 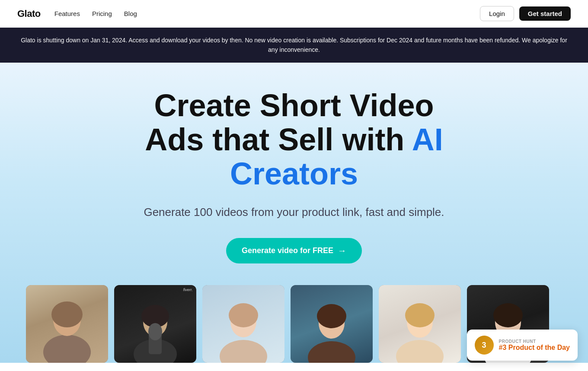 What do you see at coordinates (278, 140) in the screenshot?
I see `hero-title-line2: Ads that Sell with` at bounding box center [278, 140].